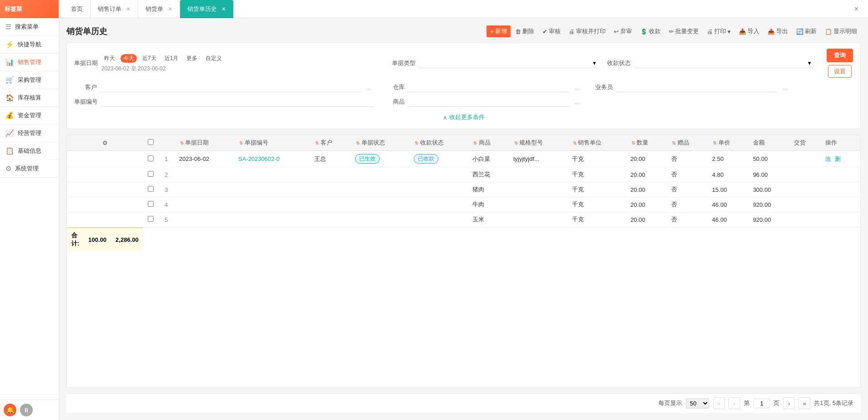 The image size is (868, 420). What do you see at coordinates (697, 404) in the screenshot?
I see `per-page-select: 50 100 200` at bounding box center [697, 404].